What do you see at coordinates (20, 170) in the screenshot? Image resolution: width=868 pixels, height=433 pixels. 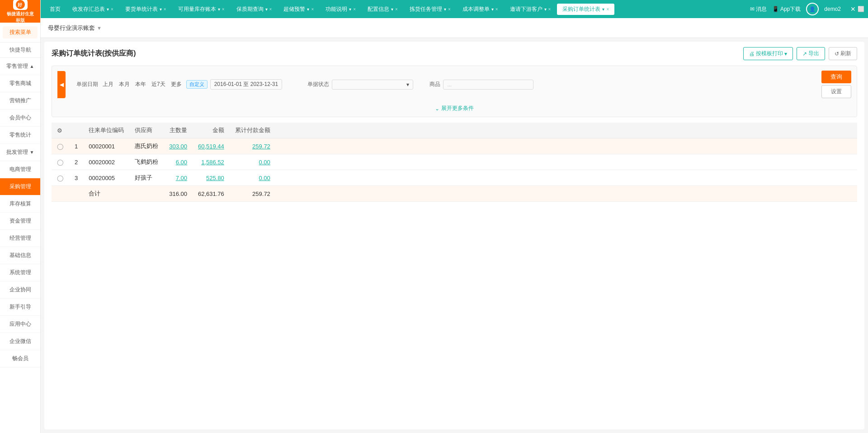 I see `sidebar-item-ecommerce: 电商管理` at bounding box center [20, 170].